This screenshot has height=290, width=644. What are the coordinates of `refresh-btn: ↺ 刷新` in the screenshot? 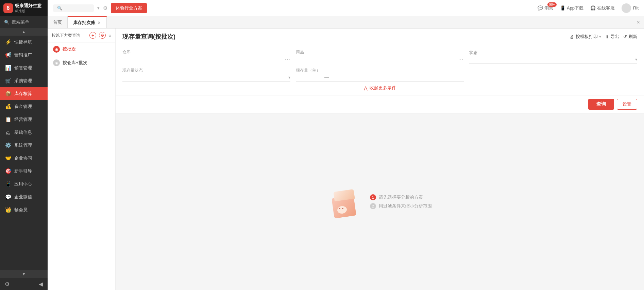 It's located at (630, 37).